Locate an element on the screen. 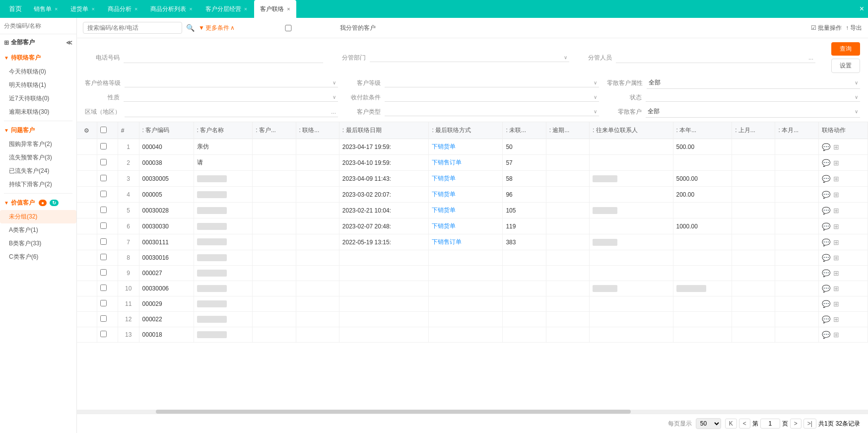 The image size is (868, 433). filter-sparse-attr-select: 全部 ∨ is located at coordinates (753, 83).